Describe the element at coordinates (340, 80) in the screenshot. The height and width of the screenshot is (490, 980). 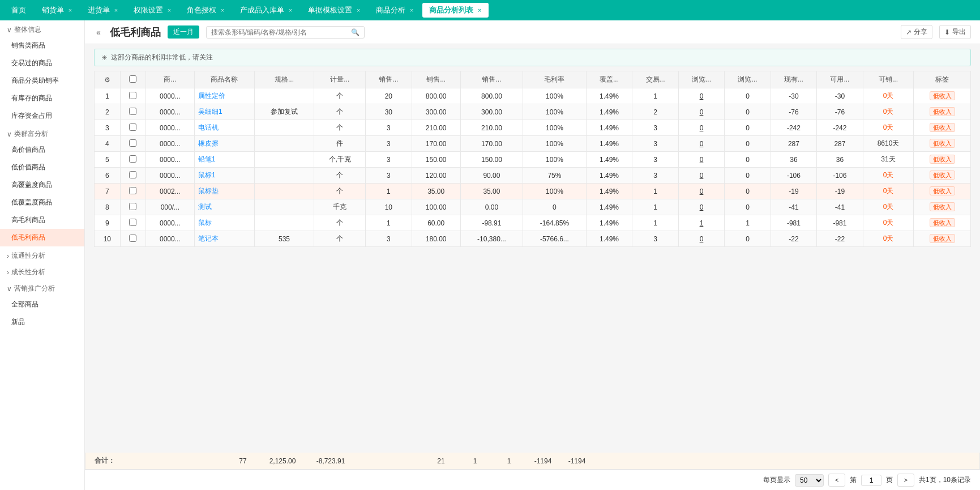
I see `col-unit: 计量...` at that location.